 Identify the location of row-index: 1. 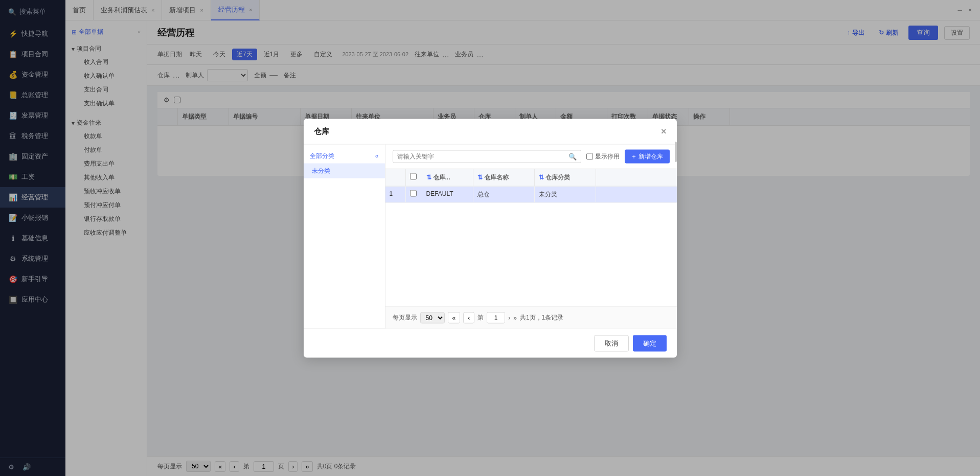
(396, 194).